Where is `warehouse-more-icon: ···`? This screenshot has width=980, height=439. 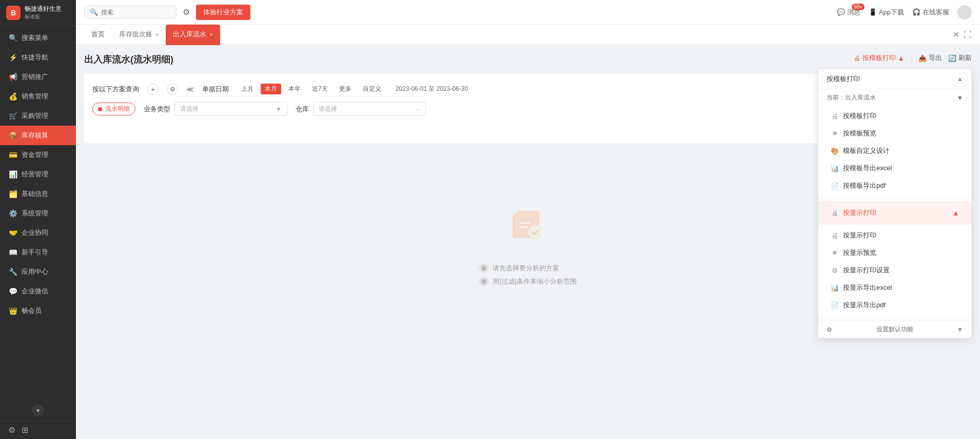 warehouse-more-icon: ··· is located at coordinates (418, 109).